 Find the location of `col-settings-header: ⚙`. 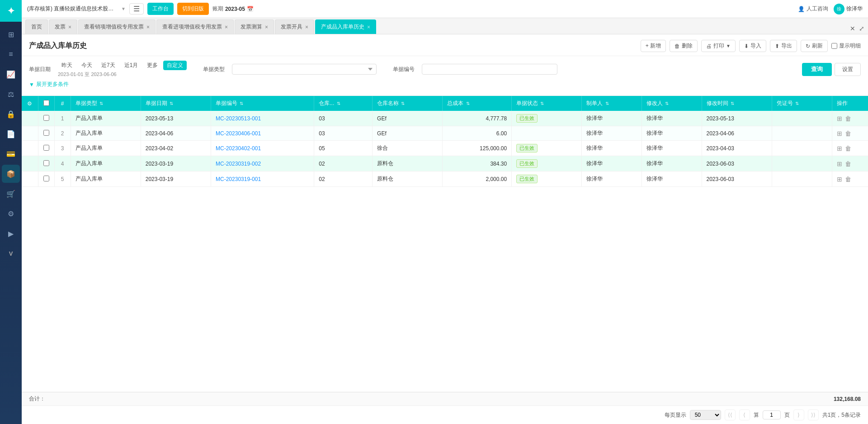

col-settings-header: ⚙ is located at coordinates (30, 103).